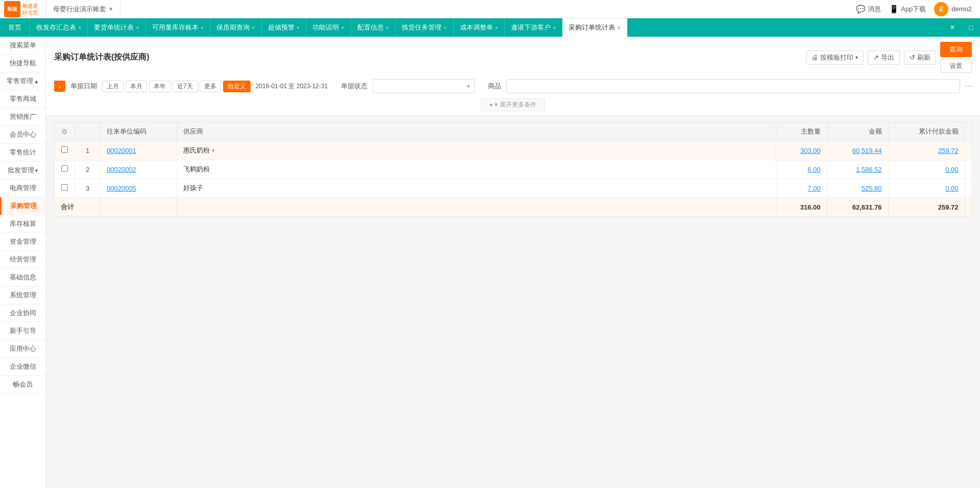 The width and height of the screenshot is (980, 488). I want to click on print-btn: 🖨 按模板打印 ▾, so click(835, 58).